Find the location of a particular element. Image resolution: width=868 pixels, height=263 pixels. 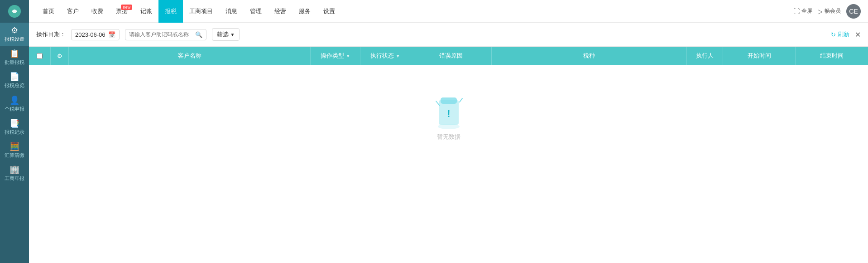

top-nav: 首页 客户 收费 票据 new 记账 报税 工商项目 消息 管理 经营 is located at coordinates (448, 11).